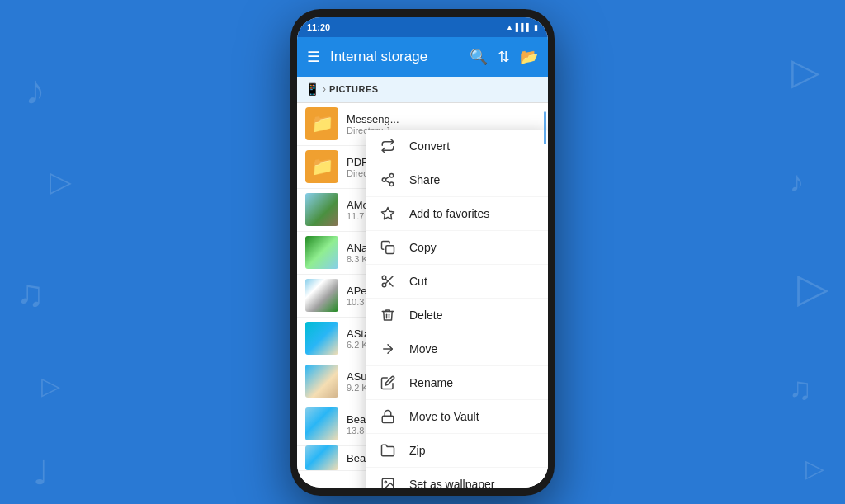  What do you see at coordinates (457, 417) in the screenshot?
I see `menu-item-move-vault: Move to Vault` at bounding box center [457, 417].